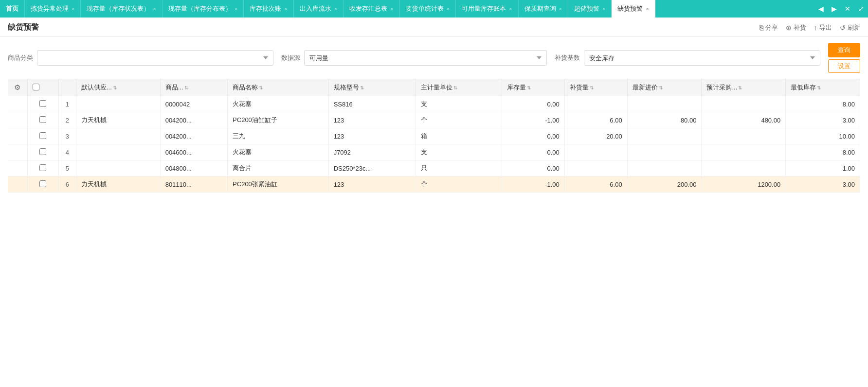 This screenshot has height=387, width=868. I want to click on tab-close-expiry-query: ×, so click(561, 9).